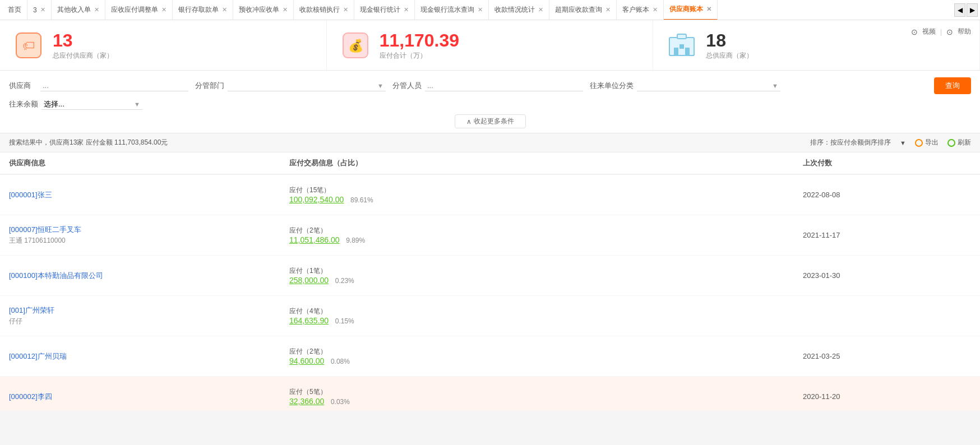  What do you see at coordinates (960, 10) in the screenshot?
I see `nav-prev-button: ◀` at bounding box center [960, 10].